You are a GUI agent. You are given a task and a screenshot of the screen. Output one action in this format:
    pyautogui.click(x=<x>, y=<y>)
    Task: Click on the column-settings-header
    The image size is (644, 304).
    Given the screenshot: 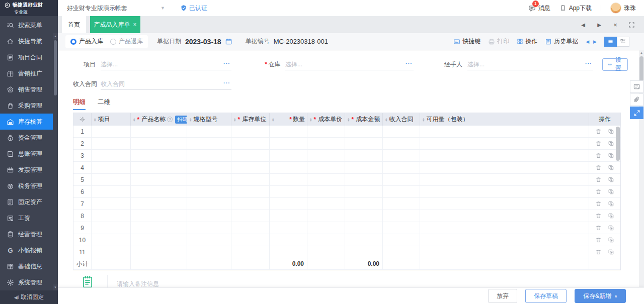 What is the action you would take?
    pyautogui.click(x=83, y=120)
    